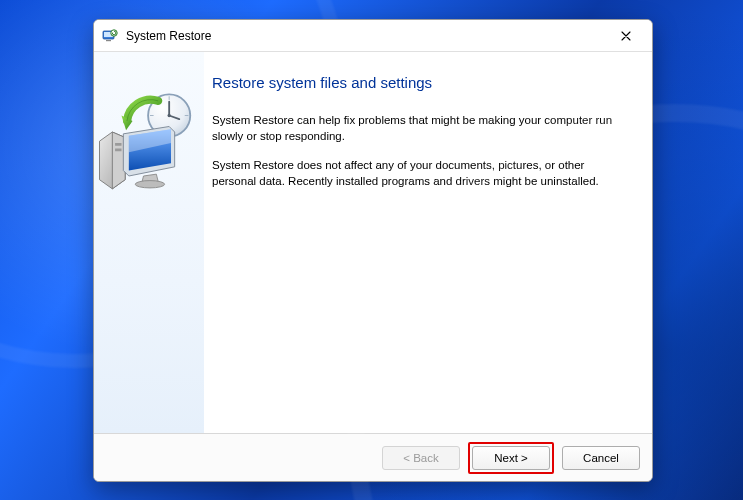 The width and height of the screenshot is (743, 500). What do you see at coordinates (373, 457) in the screenshot?
I see `wizard-footer: < Back Next > Cancel` at bounding box center [373, 457].